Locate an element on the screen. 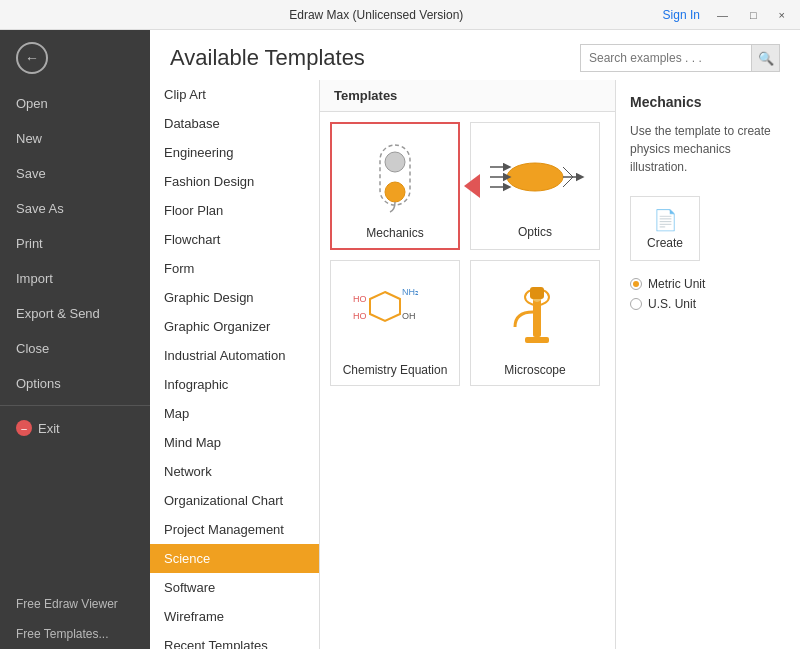  sidebar-item-export: Export & Send is located at coordinates (75, 314).